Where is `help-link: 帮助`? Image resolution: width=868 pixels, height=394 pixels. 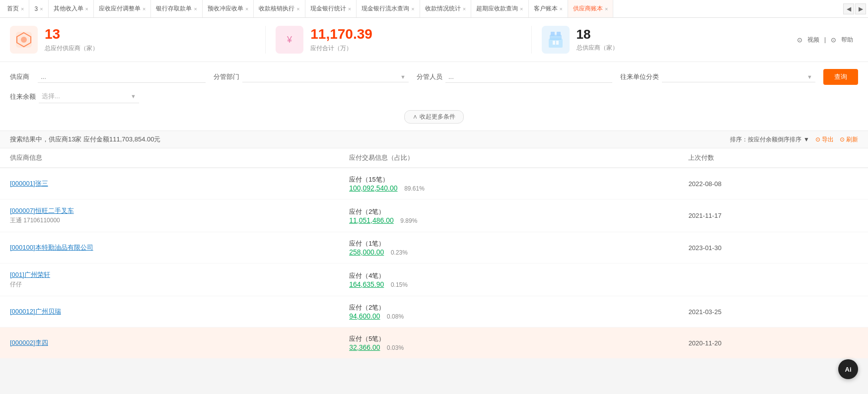 help-link: 帮助 is located at coordinates (847, 40).